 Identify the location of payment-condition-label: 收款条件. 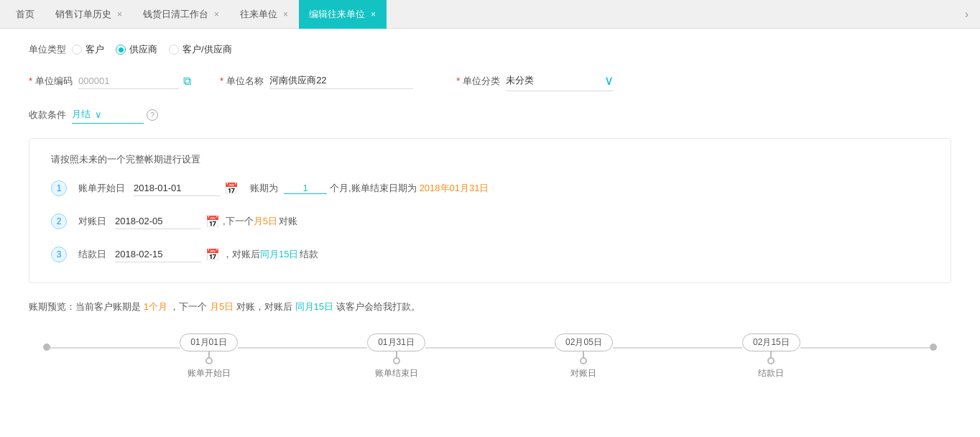
(47, 115).